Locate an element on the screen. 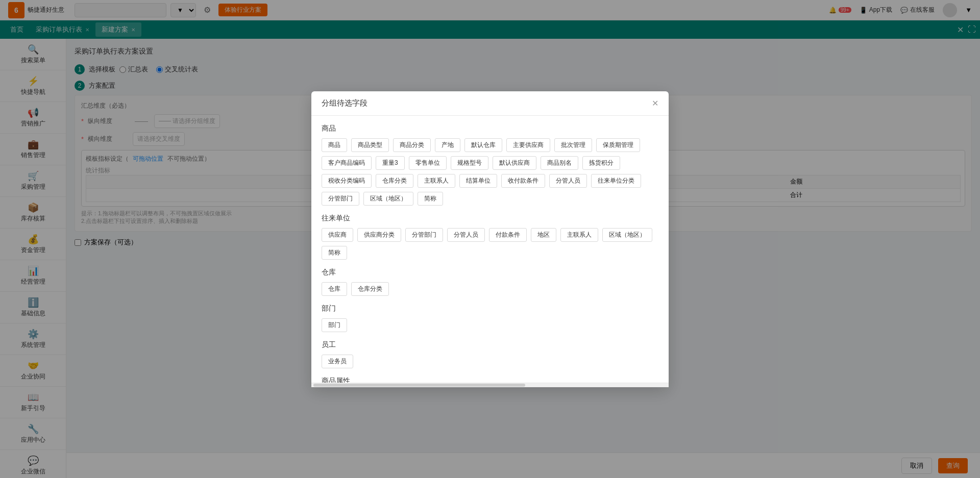  field-tag-partner-contact: 主联系人 is located at coordinates (579, 235).